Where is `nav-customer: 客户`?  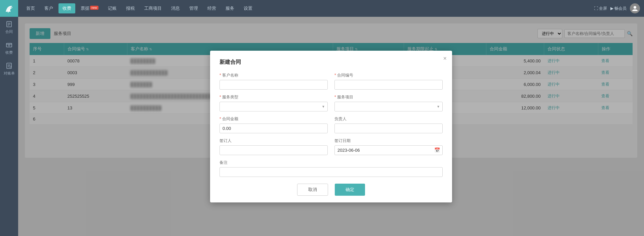 nav-customer: 客户 is located at coordinates (49, 8).